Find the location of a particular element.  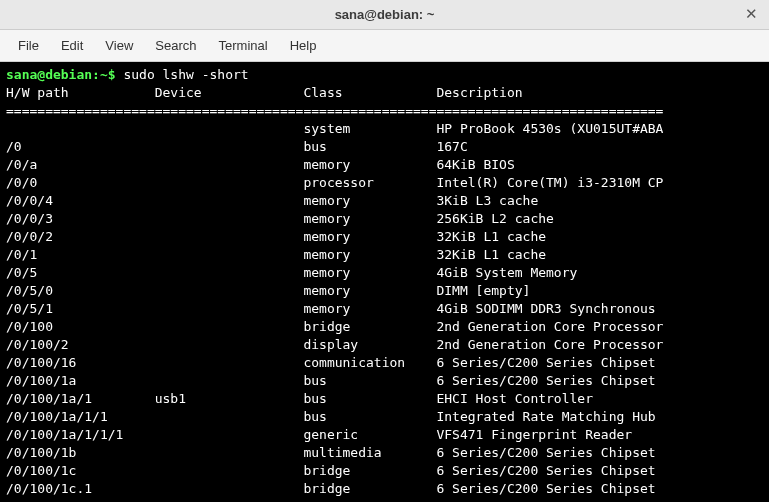

prompt-path: ~ is located at coordinates (104, 74).